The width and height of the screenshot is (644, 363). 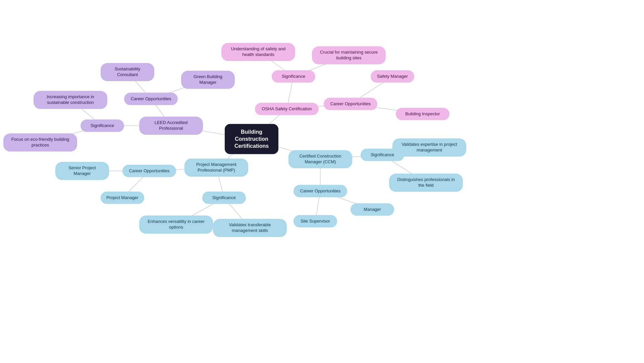 I want to click on node-project_mgr: Project Manager, so click(x=122, y=198).